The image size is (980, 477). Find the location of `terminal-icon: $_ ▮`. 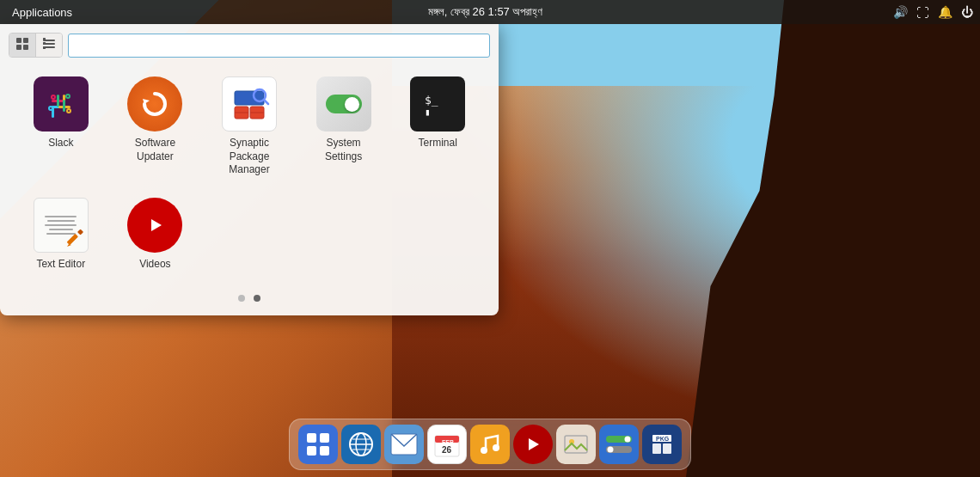

terminal-icon: $_ ▮ is located at coordinates (438, 104).